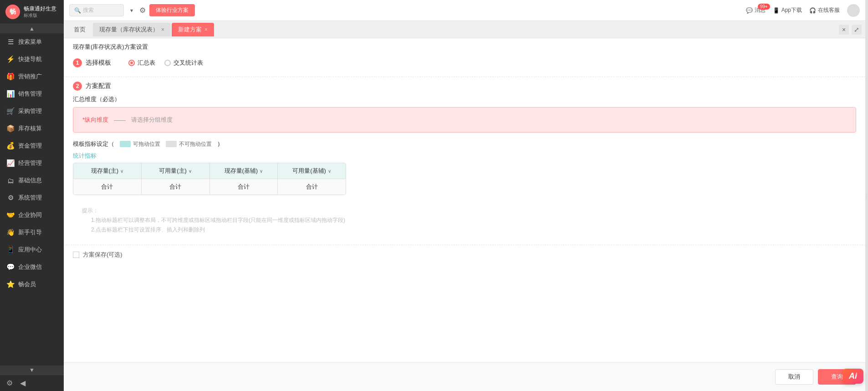 The height and width of the screenshot is (391, 868). I want to click on guide-icon: 👋, so click(10, 232).